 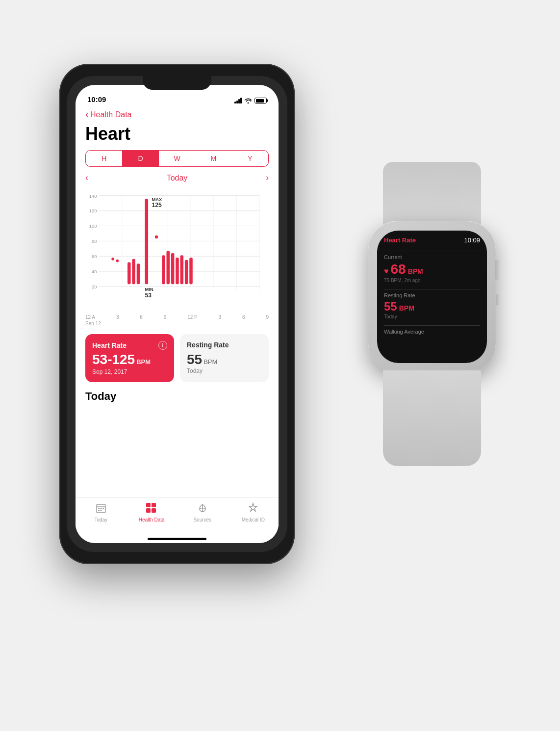 What do you see at coordinates (90, 317) in the screenshot?
I see `x-label-12a: 12 A` at bounding box center [90, 317].